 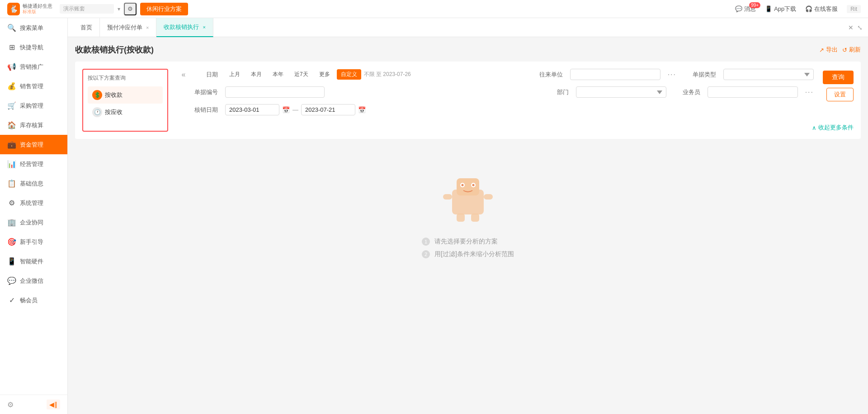 I want to click on expand-tab-icon: ⤡, so click(x=860, y=28).